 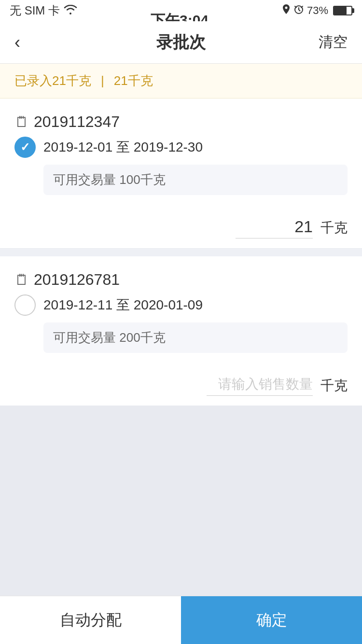 I want to click on batch-2-icon: 🗒, so click(x=22, y=280).